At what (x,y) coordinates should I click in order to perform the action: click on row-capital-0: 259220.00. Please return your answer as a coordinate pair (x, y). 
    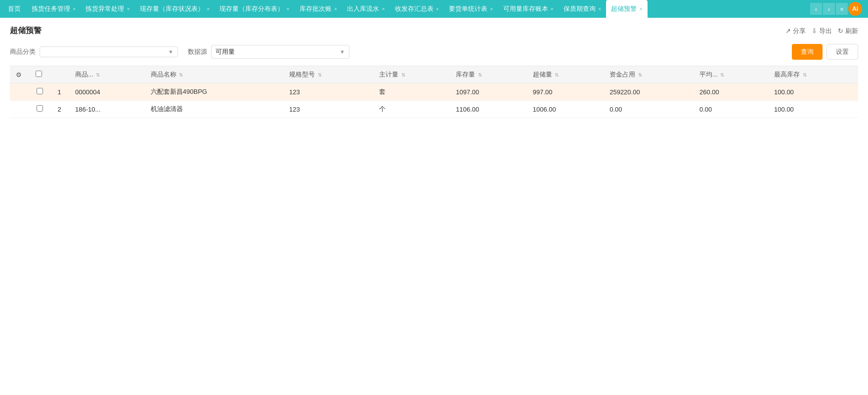
    Looking at the image, I should click on (649, 92).